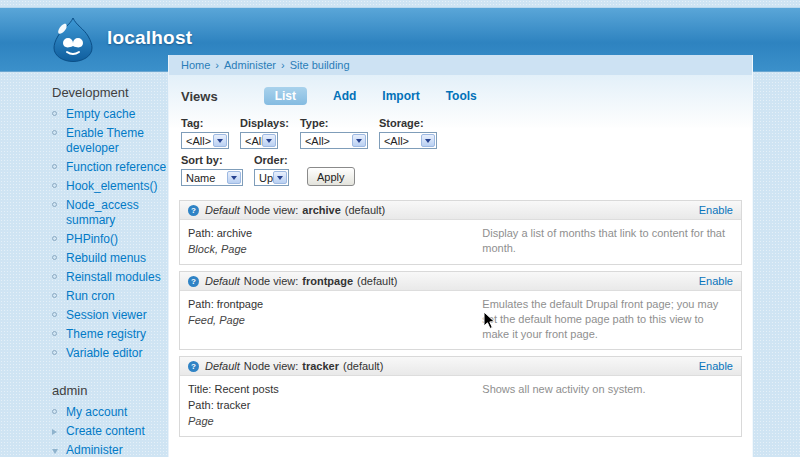  I want to click on sidebar-item-my-account: My account, so click(110, 412).